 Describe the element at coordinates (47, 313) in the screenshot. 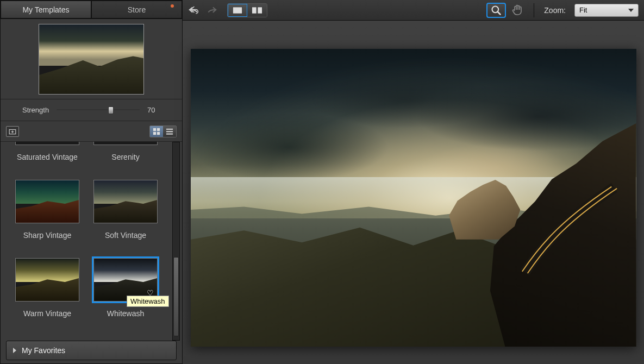

I see `preset-label: Warm Vintage` at that location.